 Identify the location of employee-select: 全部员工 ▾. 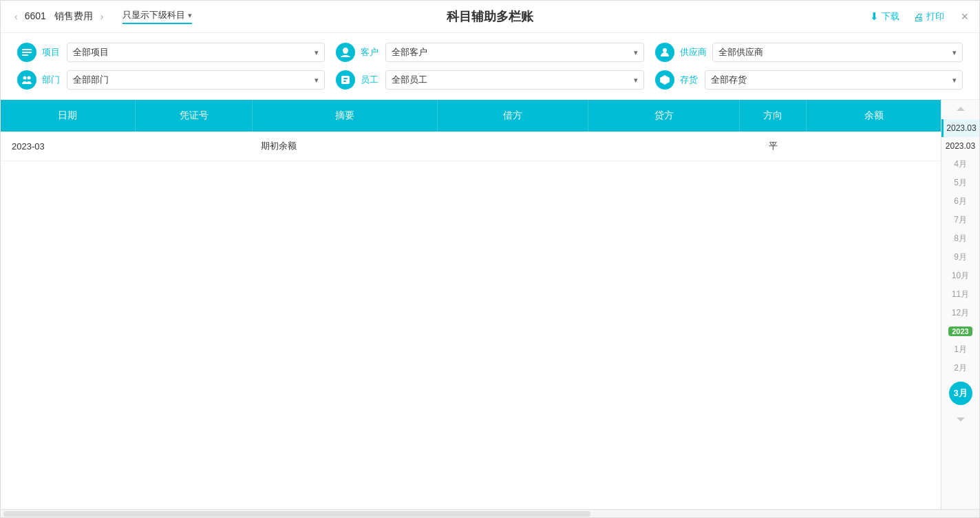
(515, 80).